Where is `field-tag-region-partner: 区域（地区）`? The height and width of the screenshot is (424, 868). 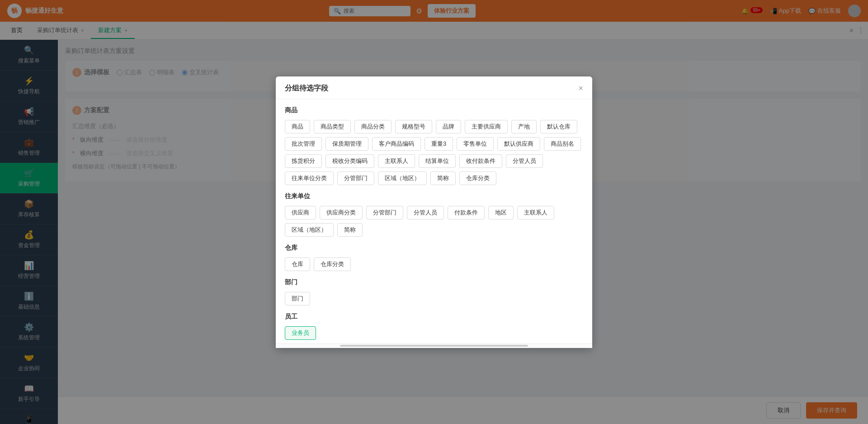 field-tag-region-partner: 区域（地区） is located at coordinates (309, 230).